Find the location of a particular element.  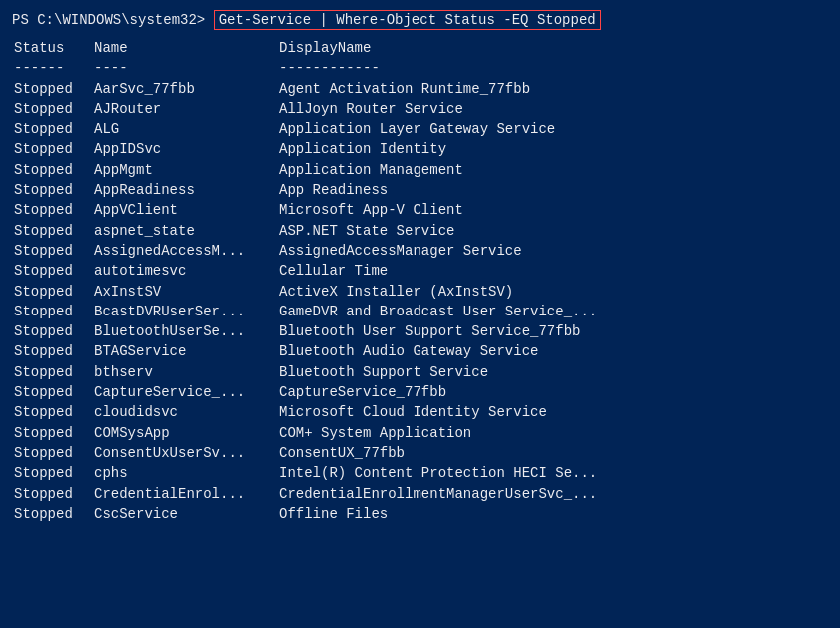

cell-name: AxInstSV is located at coordinates (184, 292).